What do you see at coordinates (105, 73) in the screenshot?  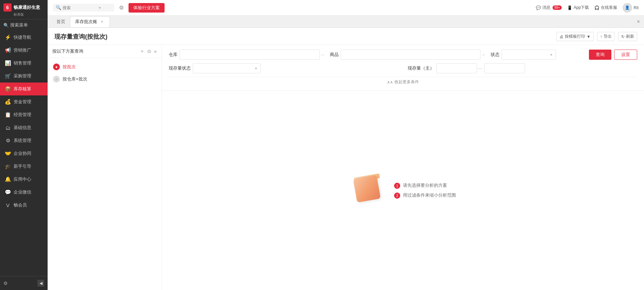 I see `scheme-list: ● 按批次 ○ 按仓库+批次` at bounding box center [105, 73].